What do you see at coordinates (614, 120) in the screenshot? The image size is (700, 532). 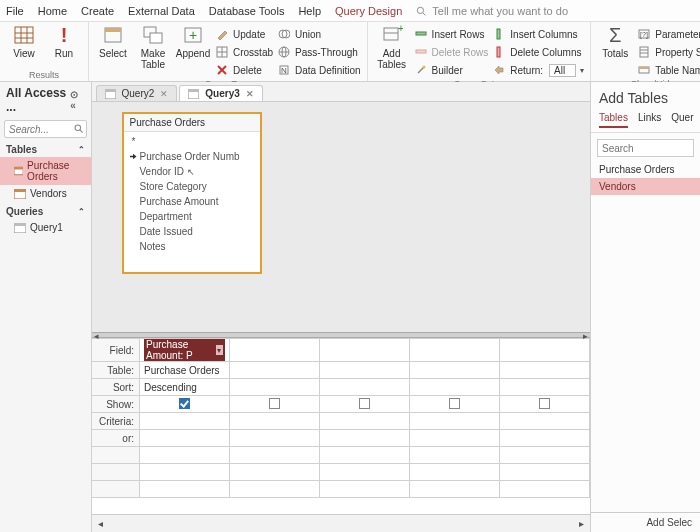 I see `rtab-tables: Tables` at bounding box center [614, 120].